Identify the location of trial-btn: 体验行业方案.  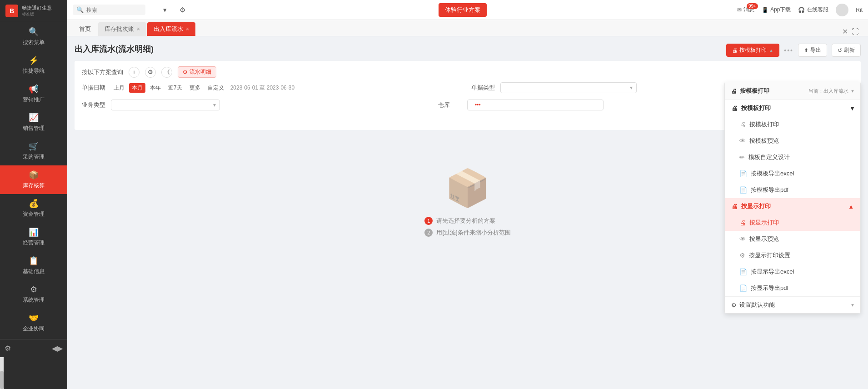
(463, 10).